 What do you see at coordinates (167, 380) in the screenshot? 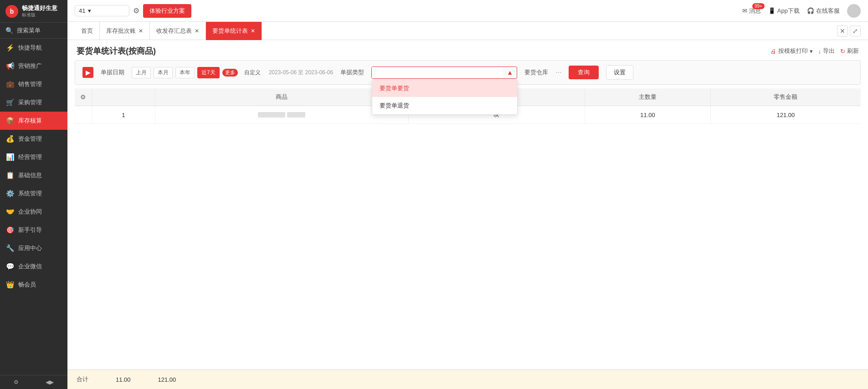
I see `summary-amount-item: 121.00` at bounding box center [167, 380].